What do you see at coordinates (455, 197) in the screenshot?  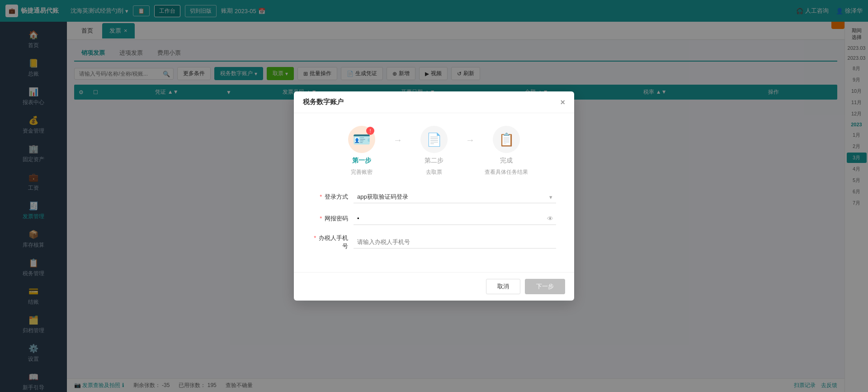 I see `login-method-select: app获取验证码登录 密码登录` at bounding box center [455, 197].